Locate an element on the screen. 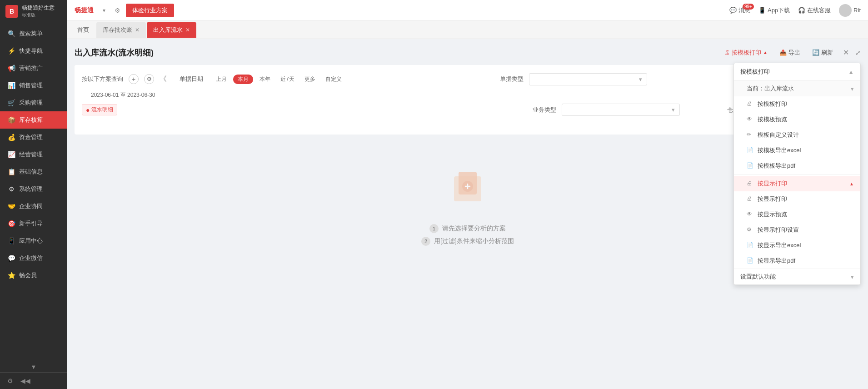 This screenshot has height=389, width=868. date-filter: 上月 本月 本年 近7天 更多 自定义 is located at coordinates (279, 79).